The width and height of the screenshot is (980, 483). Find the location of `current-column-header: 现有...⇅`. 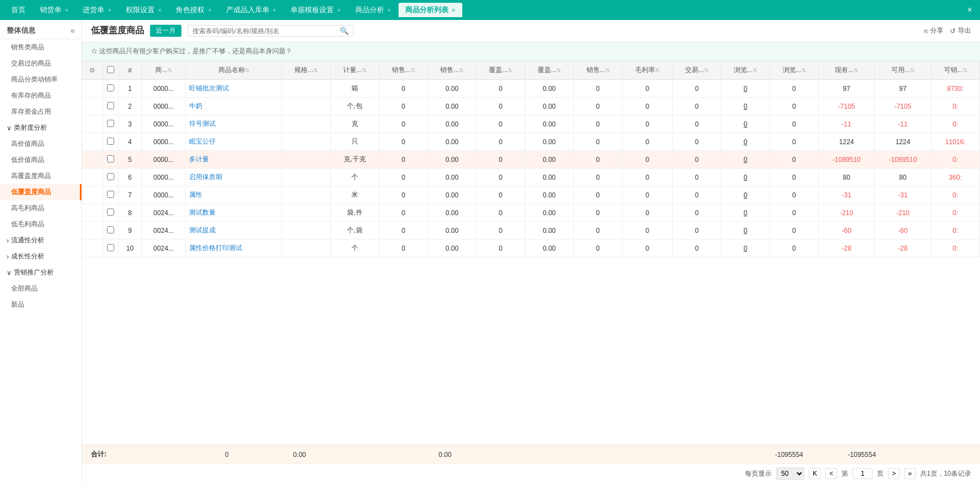

current-column-header: 现有...⇅ is located at coordinates (846, 70).